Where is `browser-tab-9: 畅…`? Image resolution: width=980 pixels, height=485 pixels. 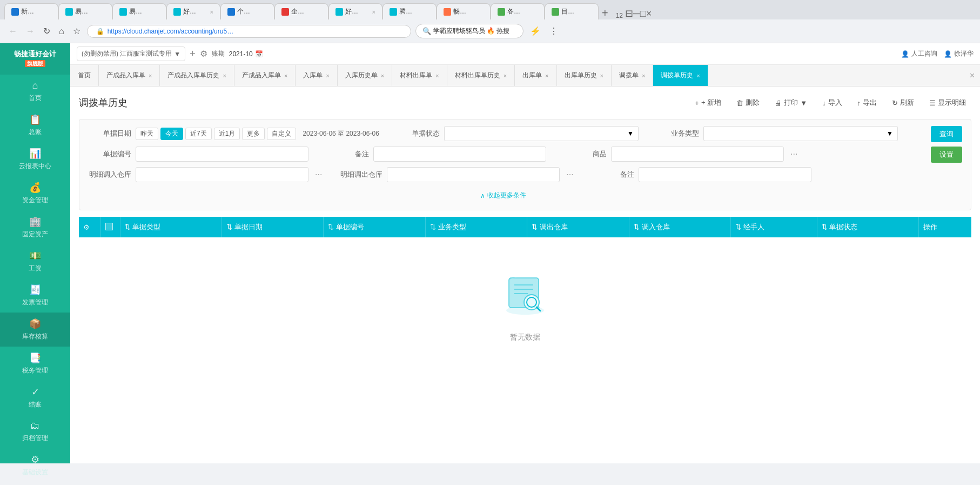
browser-tab-9: 畅… is located at coordinates (464, 11).